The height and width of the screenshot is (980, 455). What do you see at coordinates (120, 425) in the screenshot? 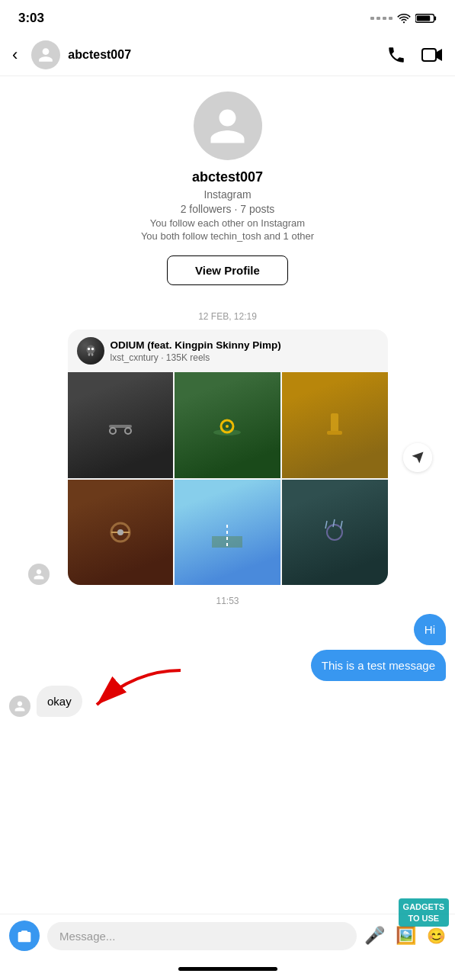
I see `treadmill-icon` at bounding box center [120, 425].